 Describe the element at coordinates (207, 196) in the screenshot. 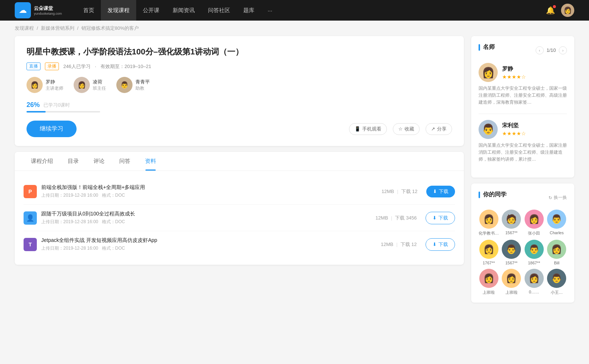

I see `resource-0-meta: 上传日期：2019-12-28 16:00 格式：DOC` at that location.